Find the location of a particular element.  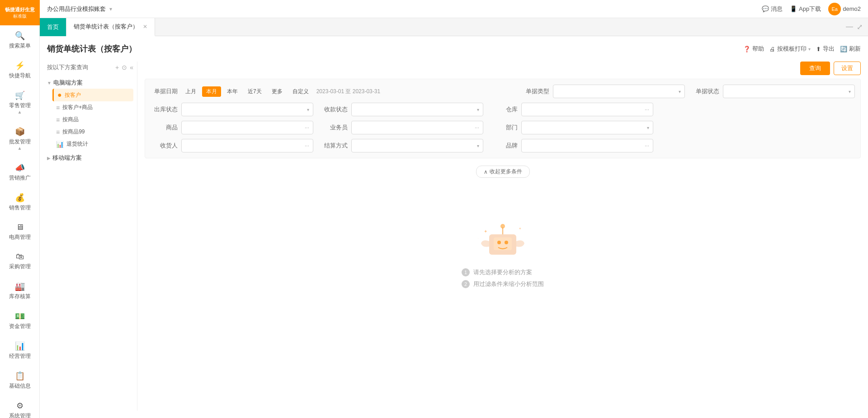

message-icon: 💬 is located at coordinates (765, 9).